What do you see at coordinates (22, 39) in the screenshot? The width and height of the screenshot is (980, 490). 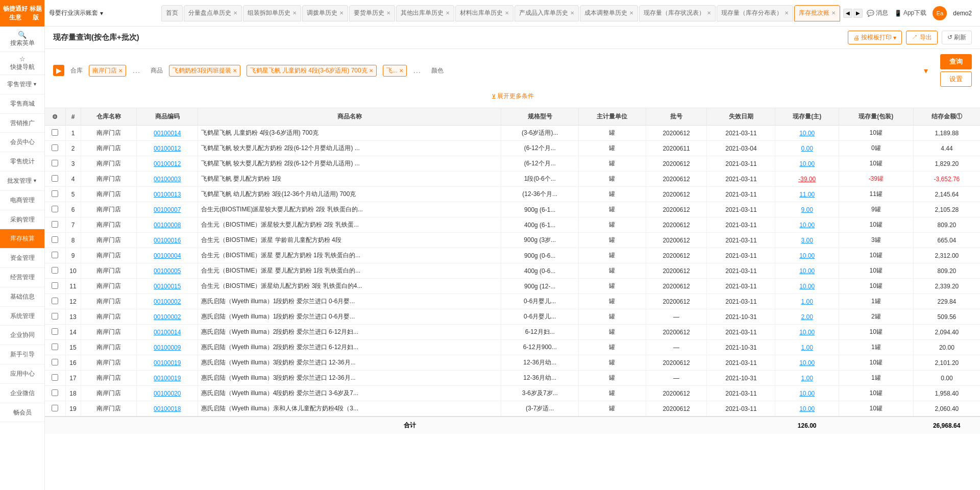 I see `sidebar-search: 🔍 搜索英单` at bounding box center [22, 39].